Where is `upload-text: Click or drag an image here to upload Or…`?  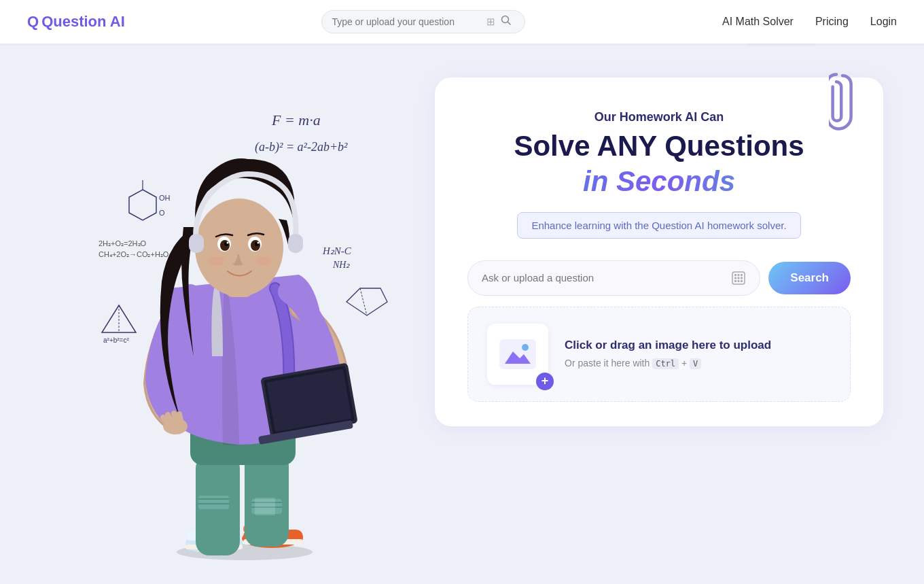
upload-text: Click or drag an image here to upload Or… is located at coordinates (668, 354).